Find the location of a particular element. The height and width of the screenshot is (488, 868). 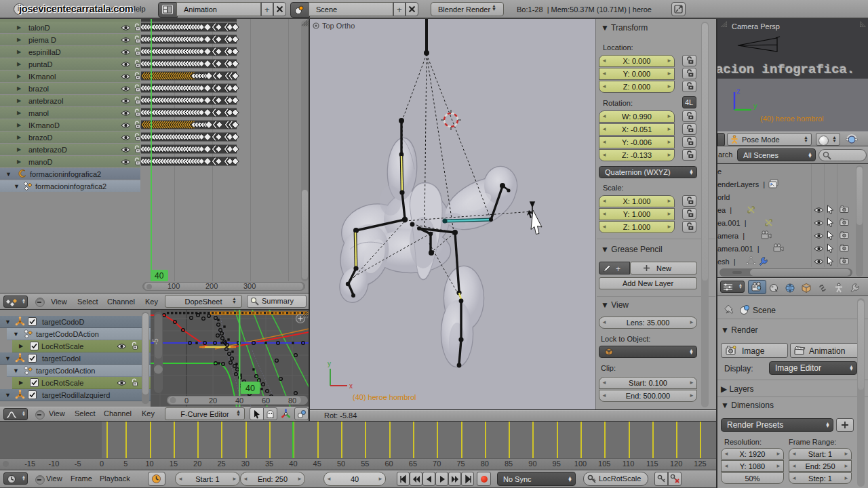

svg-text: x is located at coordinates (351, 386).